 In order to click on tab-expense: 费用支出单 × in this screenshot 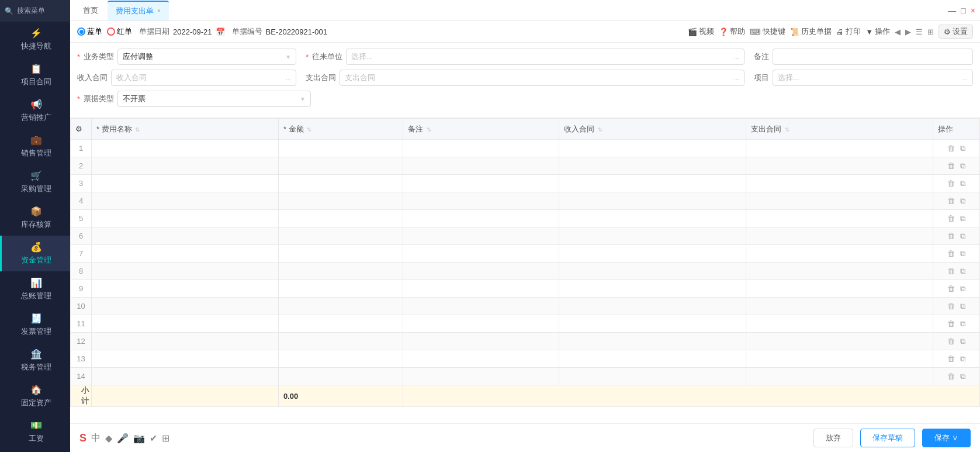, I will do `click(138, 11)`.